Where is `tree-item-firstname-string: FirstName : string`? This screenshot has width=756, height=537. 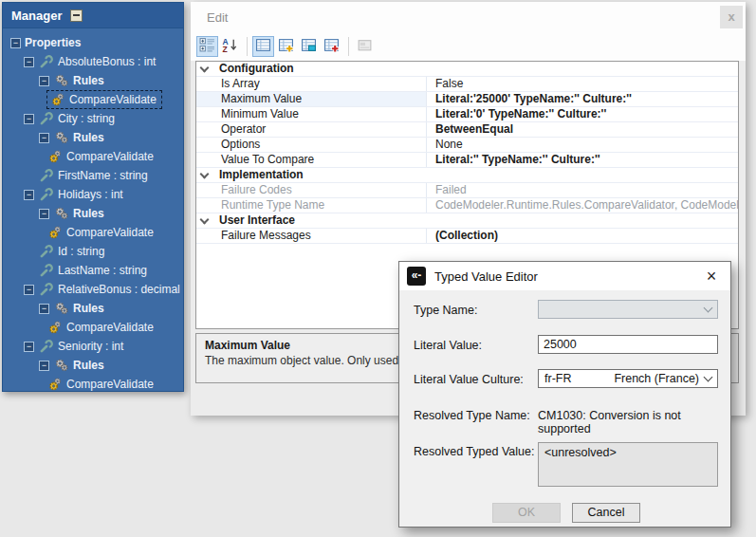
tree-item-firstname-string: FirstName : string is located at coordinates (93, 176).